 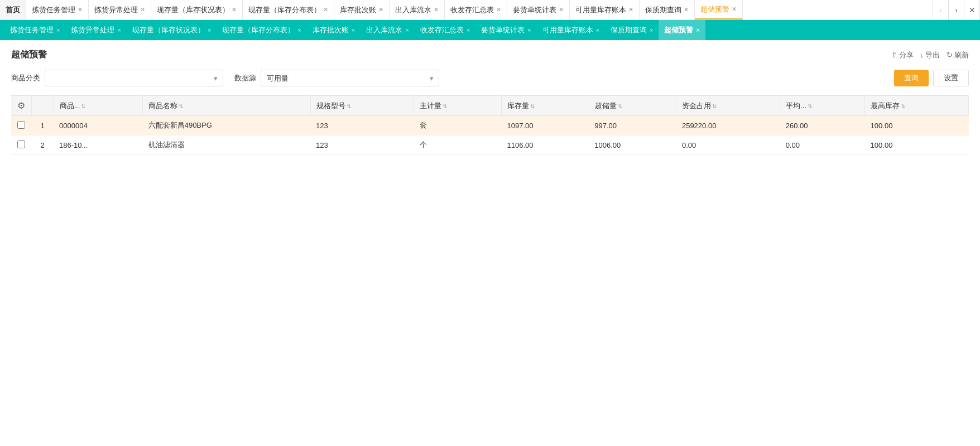 What do you see at coordinates (598, 30) in the screenshot?
I see `header-tab-close-8: ×` at bounding box center [598, 30].